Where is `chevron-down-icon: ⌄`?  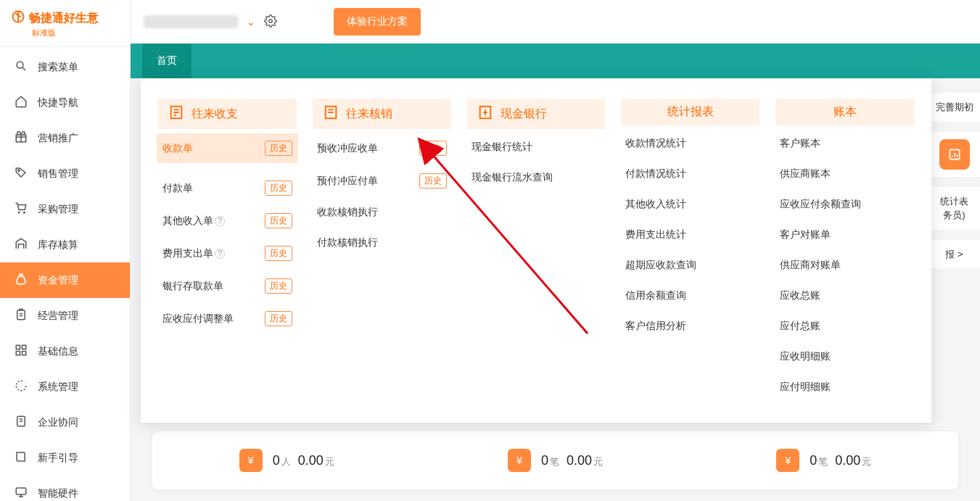 chevron-down-icon: ⌄ is located at coordinates (251, 22).